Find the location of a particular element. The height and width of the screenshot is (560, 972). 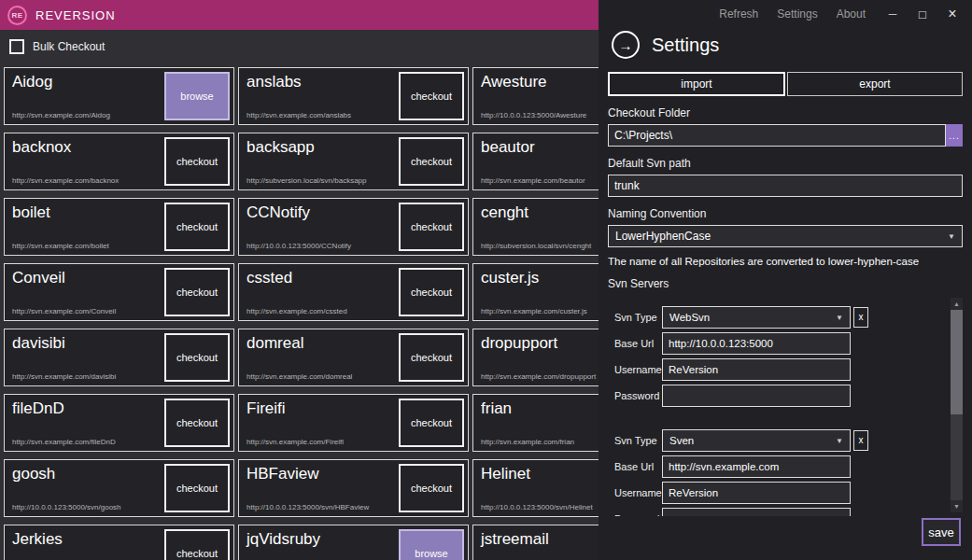

scrollbar: ▲ ▼ is located at coordinates (956, 405).